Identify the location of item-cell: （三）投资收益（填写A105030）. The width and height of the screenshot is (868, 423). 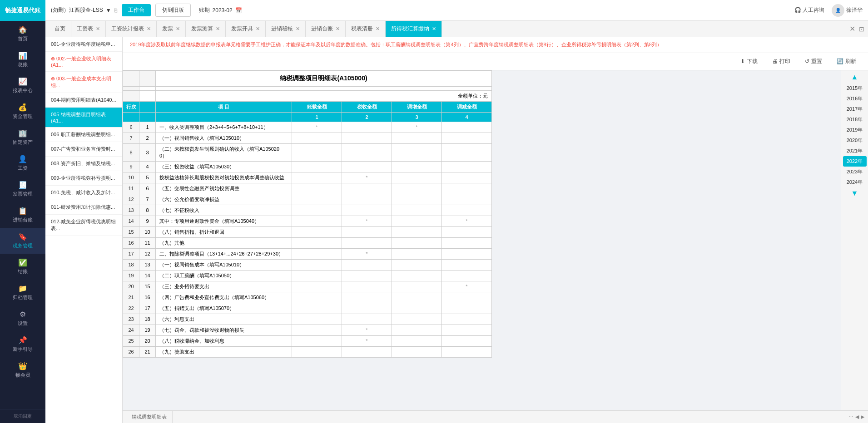
(224, 167).